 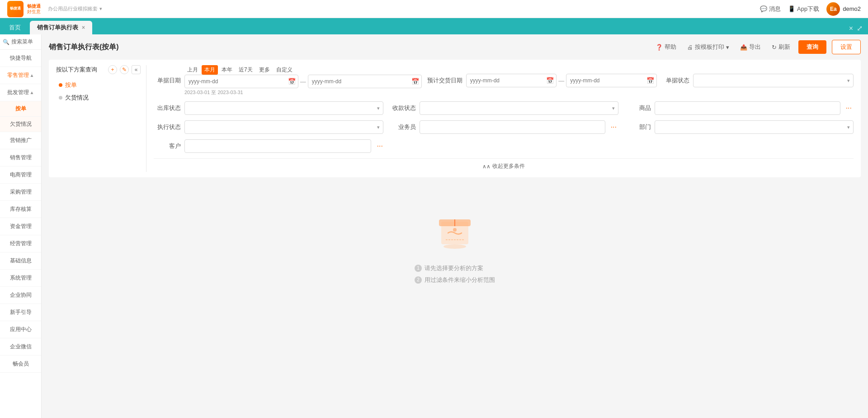 I want to click on date-quick-this-year: 本年, so click(x=227, y=70).